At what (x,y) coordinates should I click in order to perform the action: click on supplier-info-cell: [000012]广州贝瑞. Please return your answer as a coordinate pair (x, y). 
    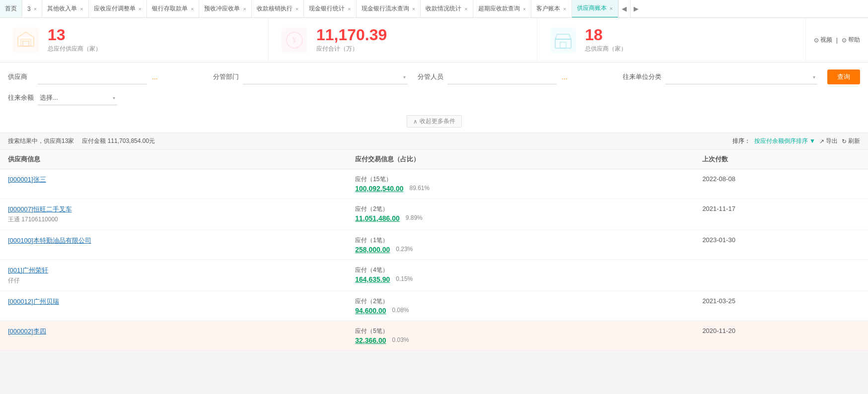
    Looking at the image, I should click on (174, 306).